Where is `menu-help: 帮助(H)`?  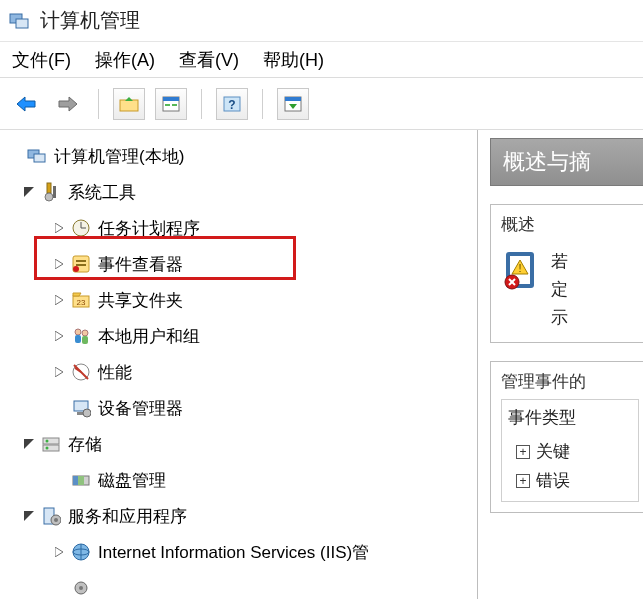 menu-help: 帮助(H) is located at coordinates (294, 60).